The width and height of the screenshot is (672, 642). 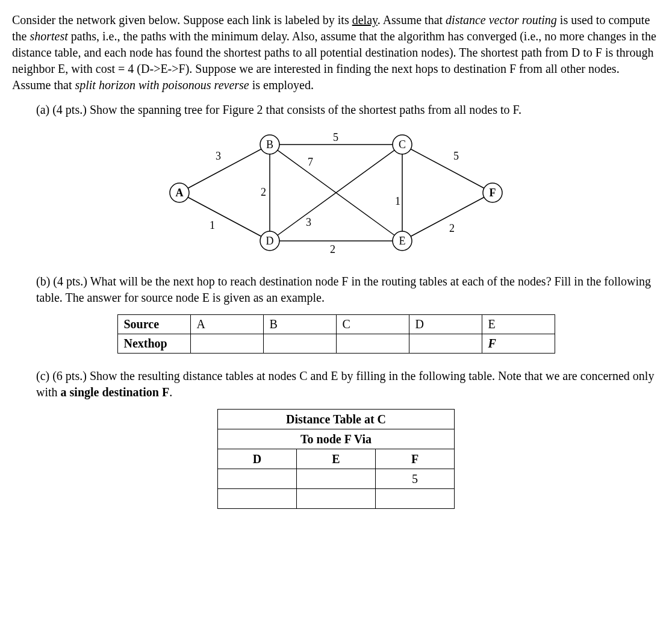 I want to click on part-c-label: (c), so click(x=43, y=376).